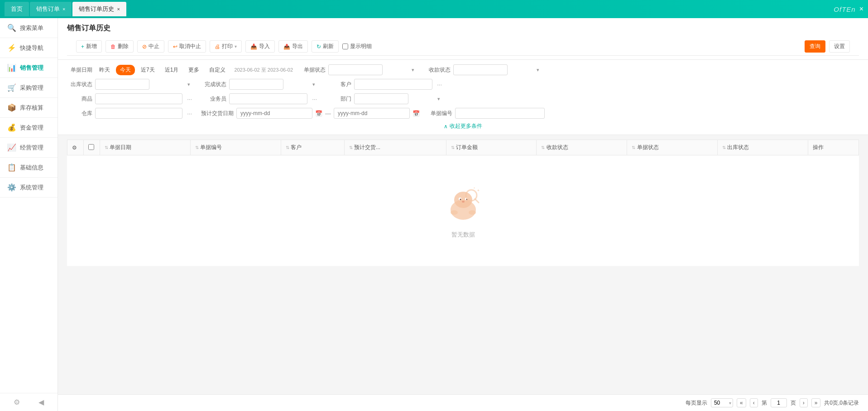 The width and height of the screenshot is (868, 411). Describe the element at coordinates (130, 113) in the screenshot. I see `filter-group-warehouse: 仓库 ···` at that location.